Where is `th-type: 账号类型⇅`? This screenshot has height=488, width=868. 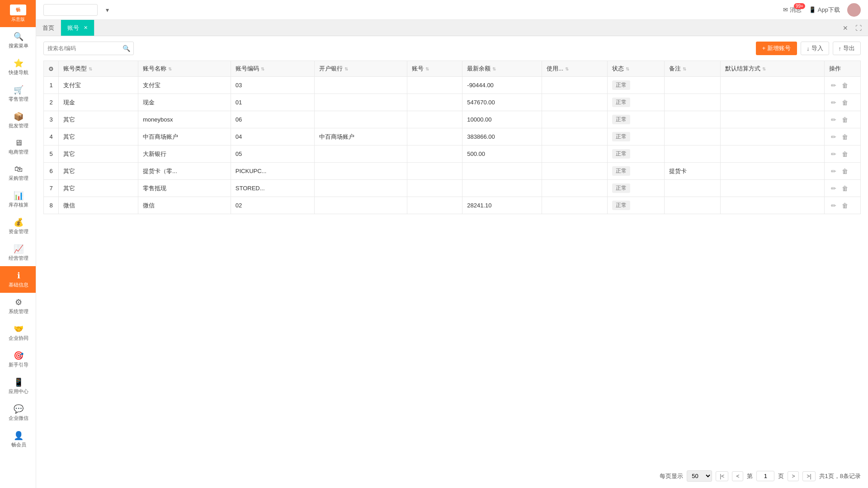
th-type: 账号类型⇅ is located at coordinates (99, 69).